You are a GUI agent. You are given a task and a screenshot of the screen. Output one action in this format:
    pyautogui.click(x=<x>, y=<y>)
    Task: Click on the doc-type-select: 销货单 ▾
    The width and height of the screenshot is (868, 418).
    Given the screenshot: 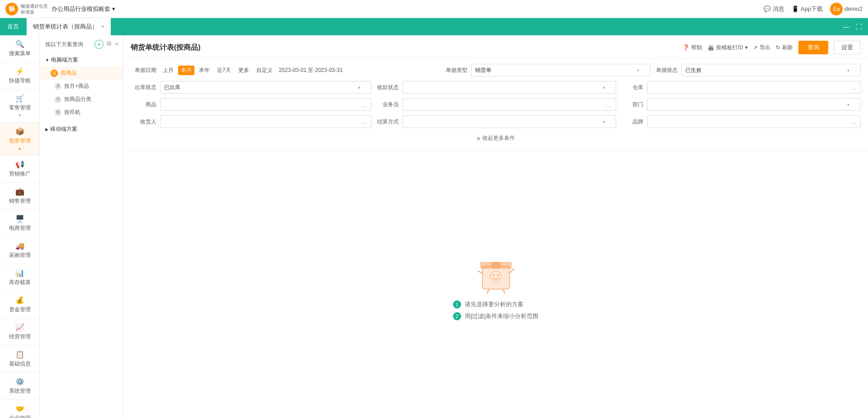 What is the action you would take?
    pyautogui.click(x=561, y=70)
    